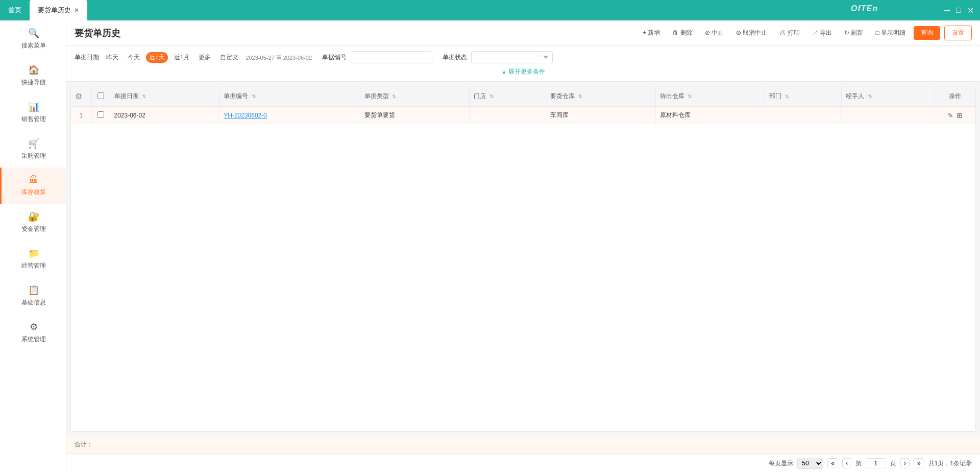 The width and height of the screenshot is (980, 473). Describe the element at coordinates (715, 33) in the screenshot. I see `stop-button: ⊘ 中止` at that location.